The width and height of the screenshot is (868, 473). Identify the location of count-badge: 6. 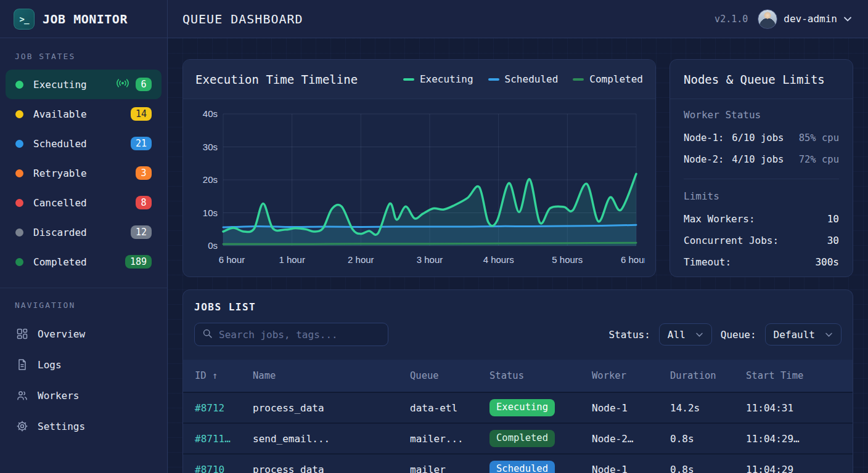
(144, 84).